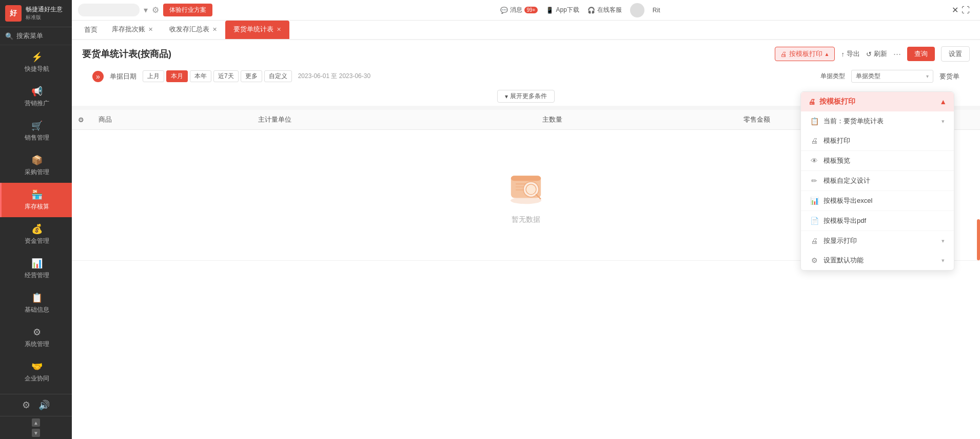 This screenshot has height=439, width=980. I want to click on trial-button: 体验行业方案, so click(188, 10).